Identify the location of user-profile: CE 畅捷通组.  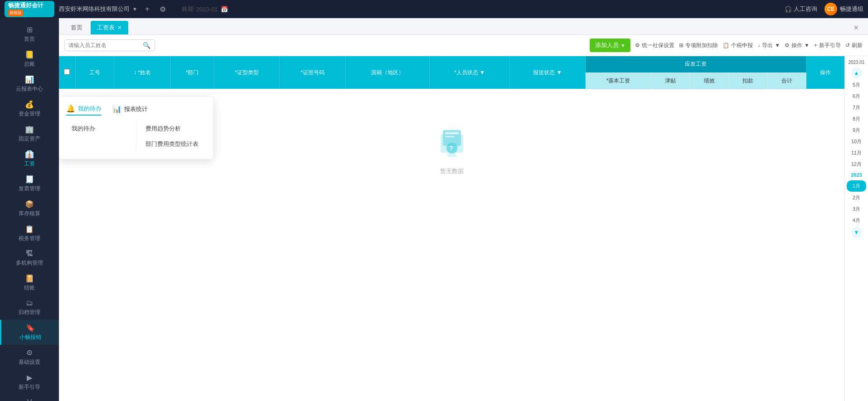
(844, 9).